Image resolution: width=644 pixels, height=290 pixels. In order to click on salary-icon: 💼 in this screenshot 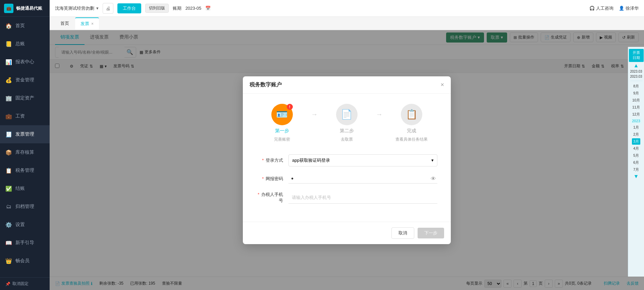, I will do `click(9, 117)`.